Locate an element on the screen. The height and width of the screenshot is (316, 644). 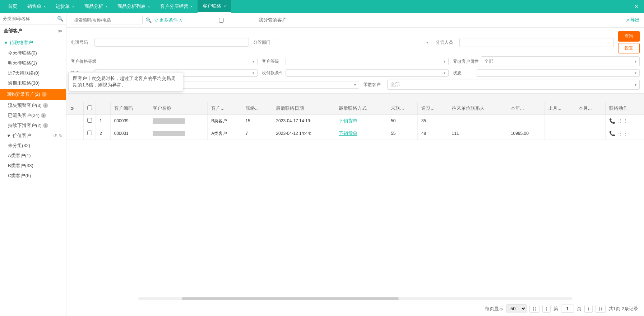
horizontal-scrollbar is located at coordinates (355, 298).